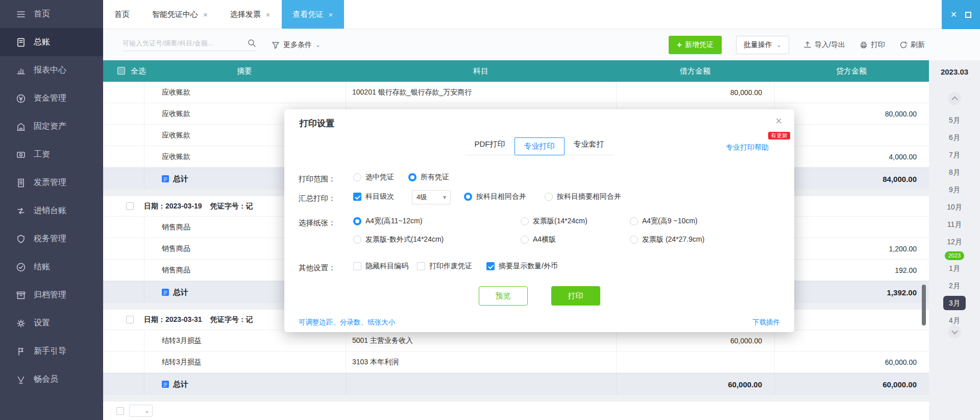 The height and width of the screenshot is (420, 980). I want to click on search-input, so click(185, 43).